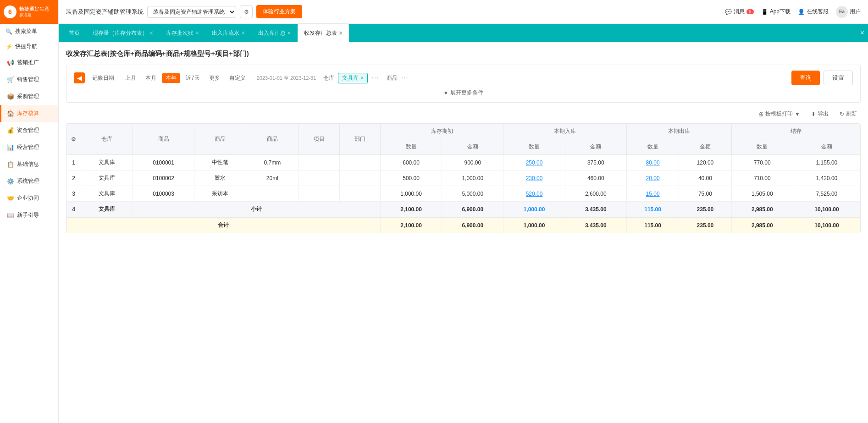  I want to click on total-out-amt: 235.00, so click(705, 225).